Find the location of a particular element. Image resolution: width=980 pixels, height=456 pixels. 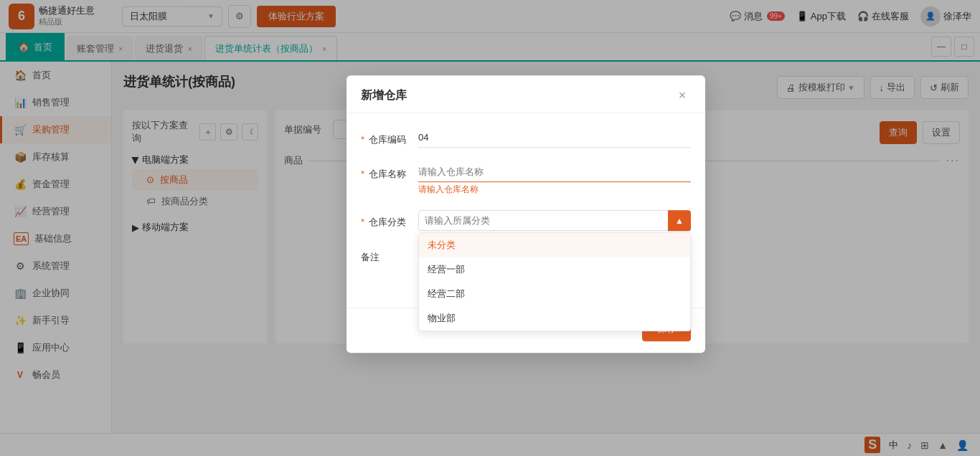

dropdown-item-uncategorized: 未分类 is located at coordinates (555, 245).